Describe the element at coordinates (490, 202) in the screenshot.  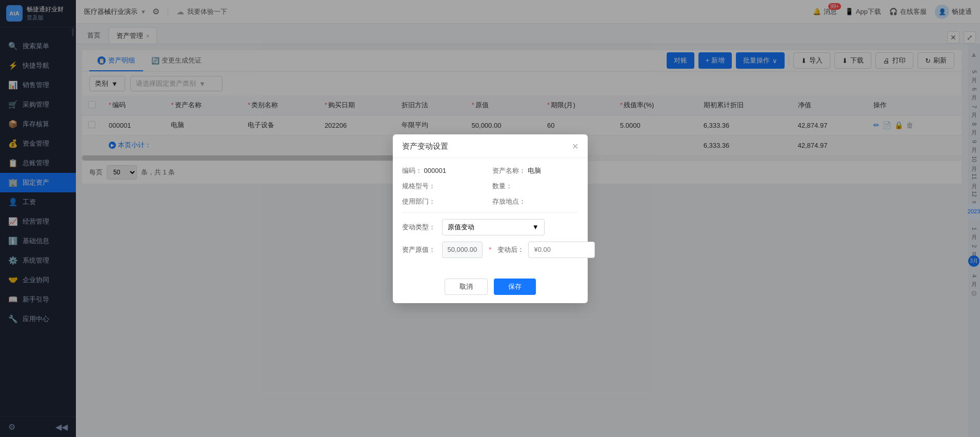
I see `modal-row-3: 使用部门： 存放地点：` at that location.